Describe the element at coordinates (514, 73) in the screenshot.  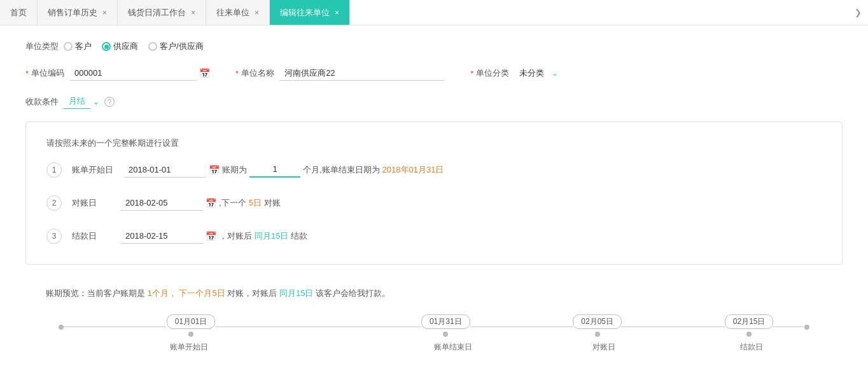
I see `unit-category-group: * 单位分类 未分类 ⌄` at that location.